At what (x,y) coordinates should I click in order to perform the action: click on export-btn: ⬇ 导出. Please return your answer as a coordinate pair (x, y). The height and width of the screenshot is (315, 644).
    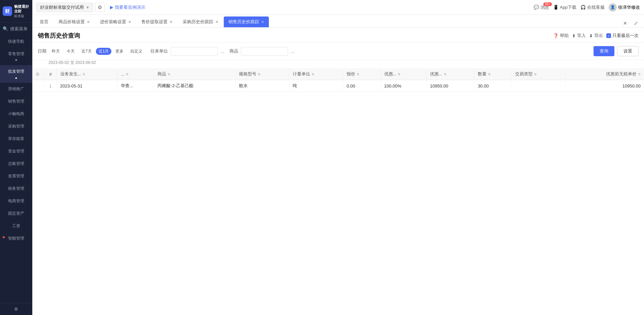
    Looking at the image, I should click on (596, 36).